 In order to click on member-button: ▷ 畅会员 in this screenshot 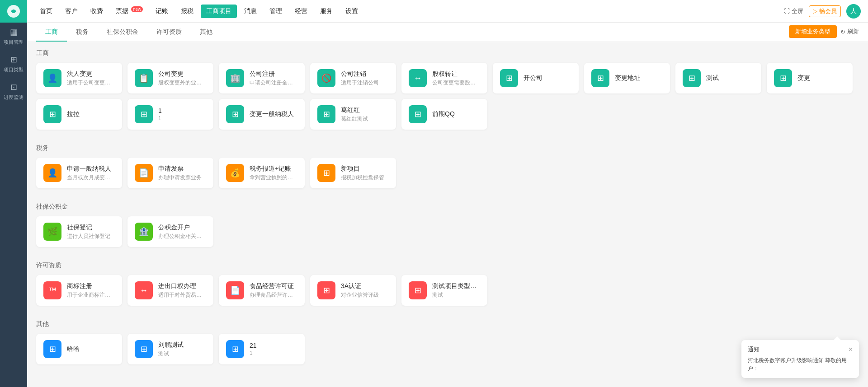, I will do `click(825, 11)`.